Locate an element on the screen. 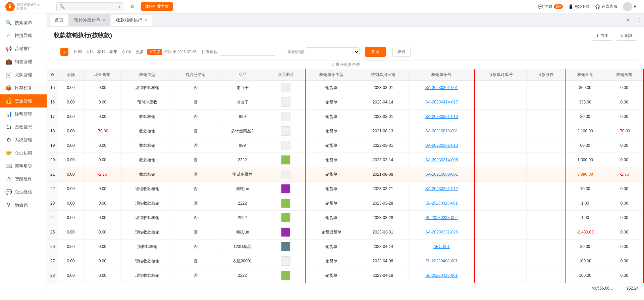 Image resolution: width=644 pixels, height=300 pixels. settings-gear-button: ⚙ is located at coordinates (132, 7).